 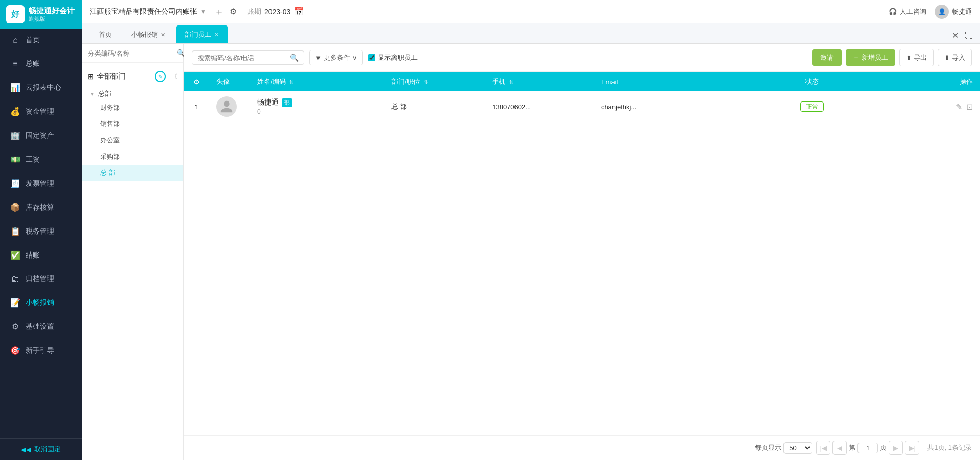 I want to click on all-dept-header: ⊞ 全部部门 ✎ 《, so click(x=133, y=76).